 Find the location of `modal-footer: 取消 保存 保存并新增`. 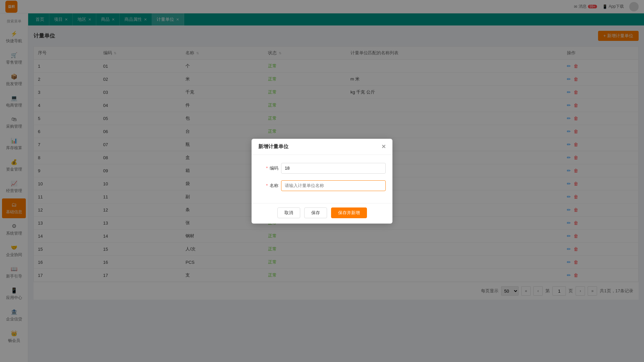

modal-footer: 取消 保存 保存并新增 is located at coordinates (322, 213).